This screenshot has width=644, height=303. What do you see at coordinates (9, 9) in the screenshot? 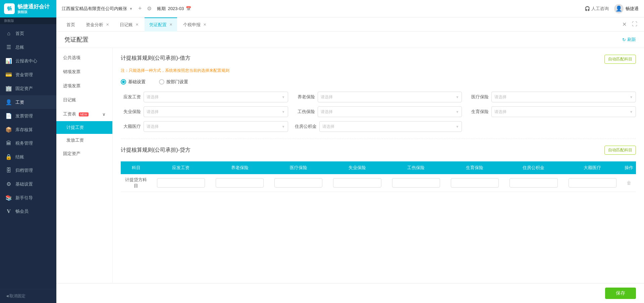
I see `logo-icon: 畅` at bounding box center [9, 9].